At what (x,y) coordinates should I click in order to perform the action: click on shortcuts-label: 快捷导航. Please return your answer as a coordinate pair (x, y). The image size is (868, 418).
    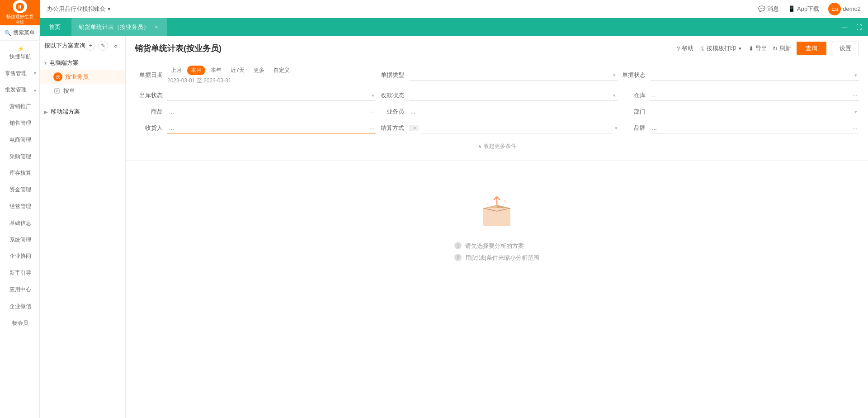
    Looking at the image, I should click on (21, 57).